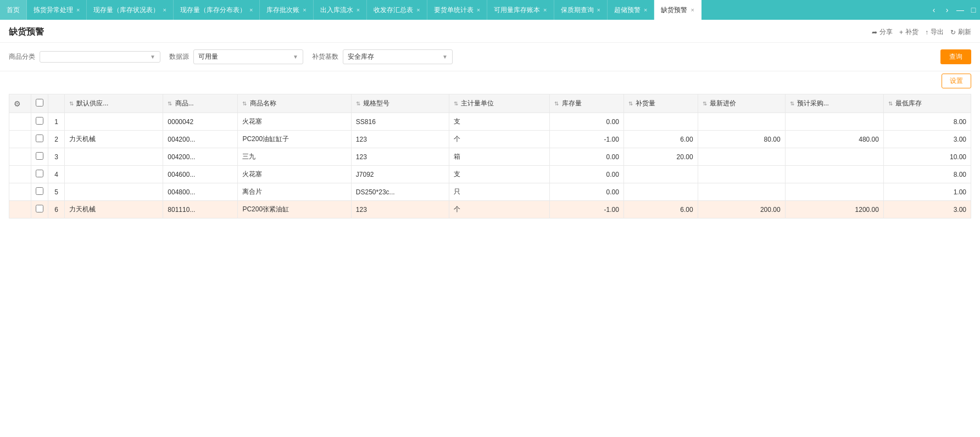 Image resolution: width=980 pixels, height=437 pixels. Describe the element at coordinates (587, 104) in the screenshot. I see `col-stock: ⇅ 库存量` at that location.